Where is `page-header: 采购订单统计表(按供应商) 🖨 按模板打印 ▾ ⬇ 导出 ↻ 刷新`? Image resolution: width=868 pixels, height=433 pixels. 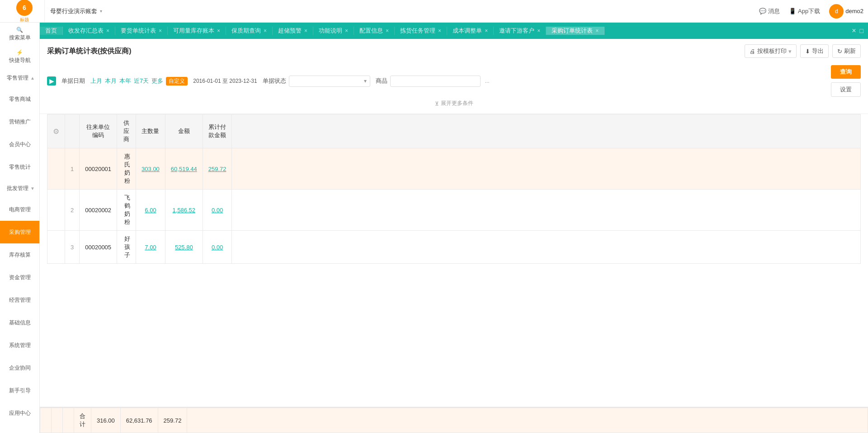 page-header: 采购订单统计表(按供应商) 🖨 按模板打印 ▾ ⬇ 导出 ↻ 刷新 is located at coordinates (454, 50).